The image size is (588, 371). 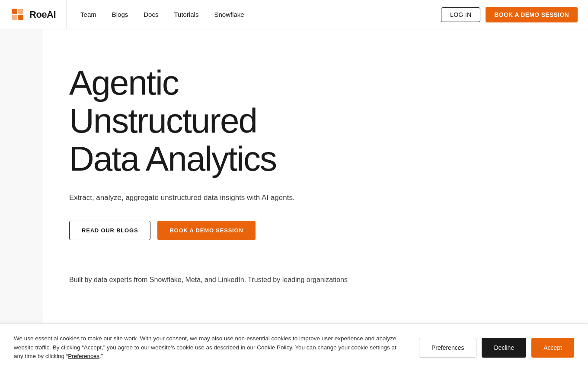 What do you see at coordinates (186, 15) in the screenshot?
I see `nav-item-tutorials: Tutorials` at bounding box center [186, 15].